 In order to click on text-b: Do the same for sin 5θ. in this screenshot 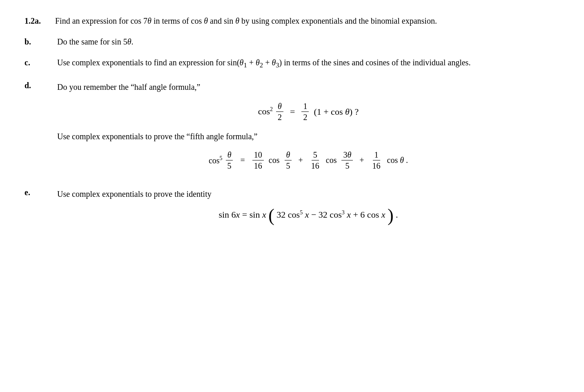, I will do `click(308, 42)`.